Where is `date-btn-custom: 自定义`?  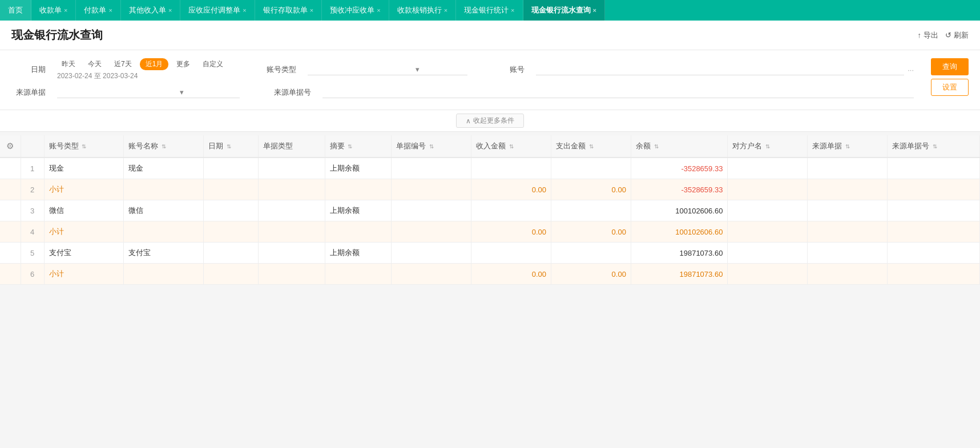 date-btn-custom: 自定义 is located at coordinates (213, 64).